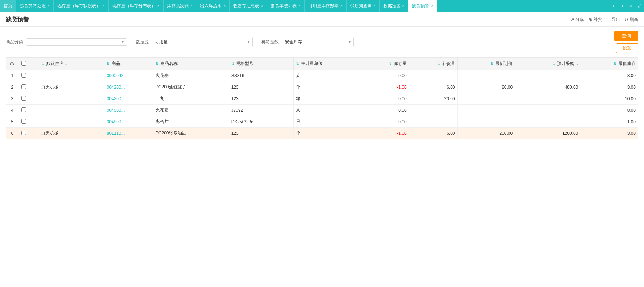  Describe the element at coordinates (573, 19) in the screenshot. I see `share-icon: ↗` at that location.